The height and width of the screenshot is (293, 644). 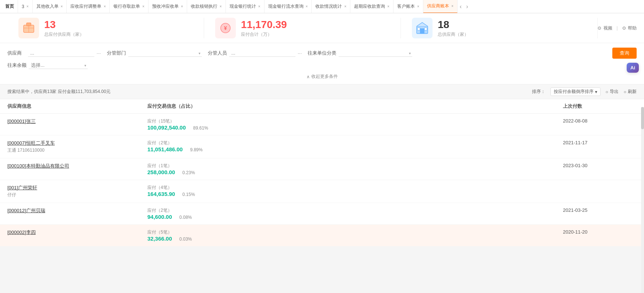 What do you see at coordinates (165, 53) in the screenshot?
I see `dept-input` at bounding box center [165, 53].